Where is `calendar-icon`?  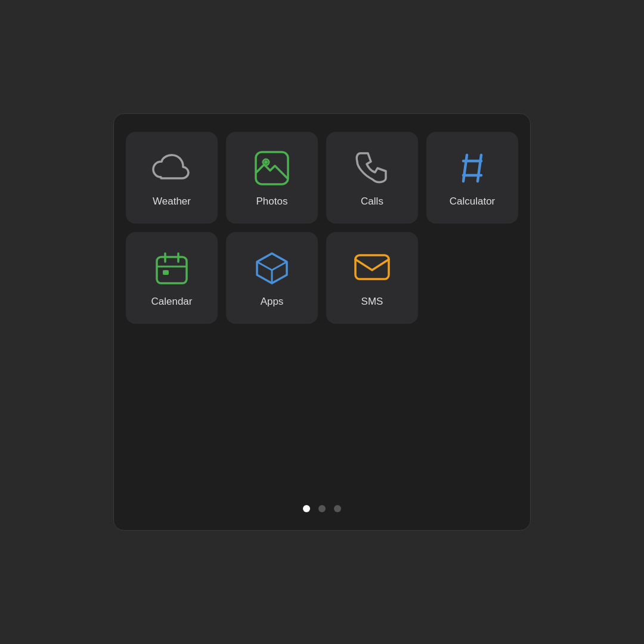
calendar-icon is located at coordinates (172, 268).